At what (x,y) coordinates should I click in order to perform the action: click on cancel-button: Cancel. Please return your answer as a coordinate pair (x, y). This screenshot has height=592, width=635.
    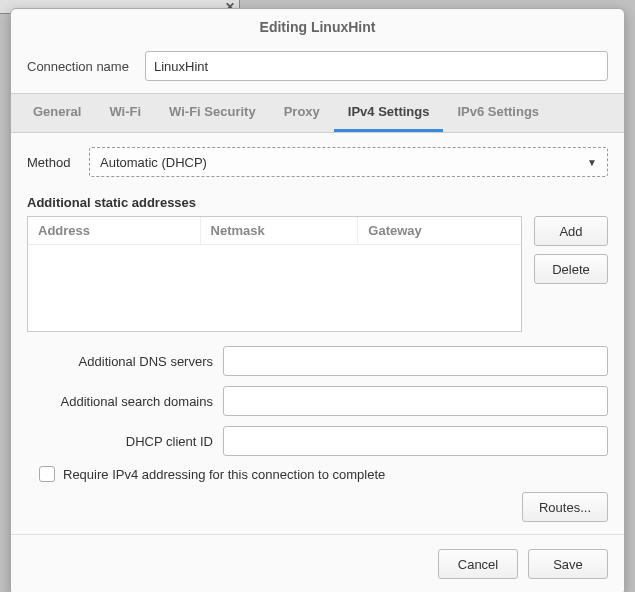
    Looking at the image, I should click on (478, 564).